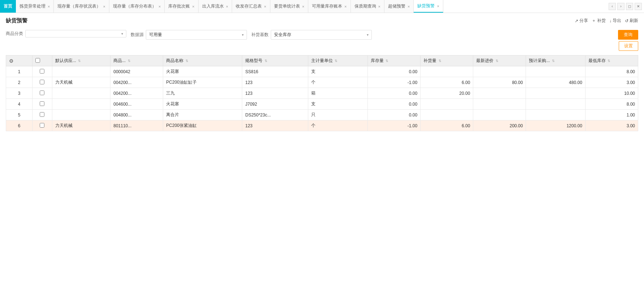 The width and height of the screenshot is (644, 287). I want to click on cell-est-purchase-1: 480.00, so click(556, 83).